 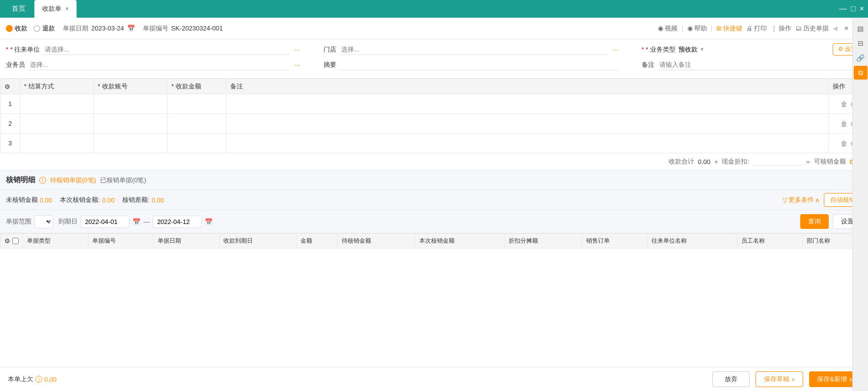 What do you see at coordinates (543, 241) in the screenshot?
I see `col-discount-header: 折扣分摊额` at bounding box center [543, 241].